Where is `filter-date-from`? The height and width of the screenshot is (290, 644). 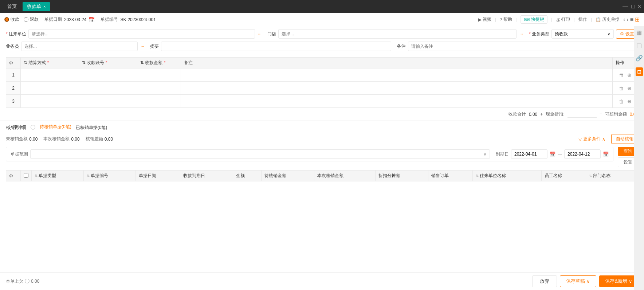
filter-date-from is located at coordinates (529, 154).